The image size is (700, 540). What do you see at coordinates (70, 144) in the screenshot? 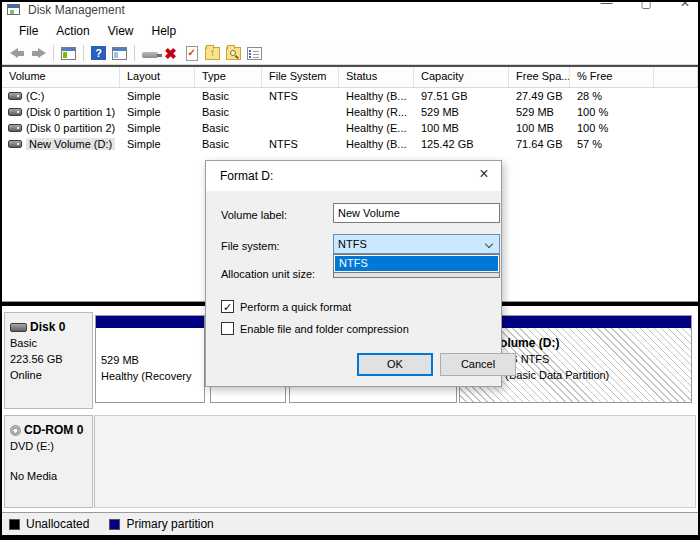
I see `volume-name: New Volume (D:)` at bounding box center [70, 144].